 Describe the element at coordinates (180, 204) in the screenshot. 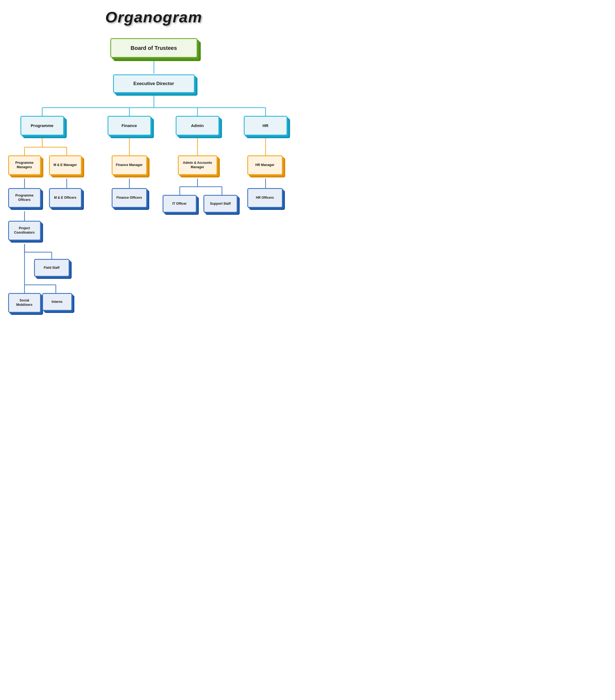

I see `it-officer-box: IT Officer` at that location.